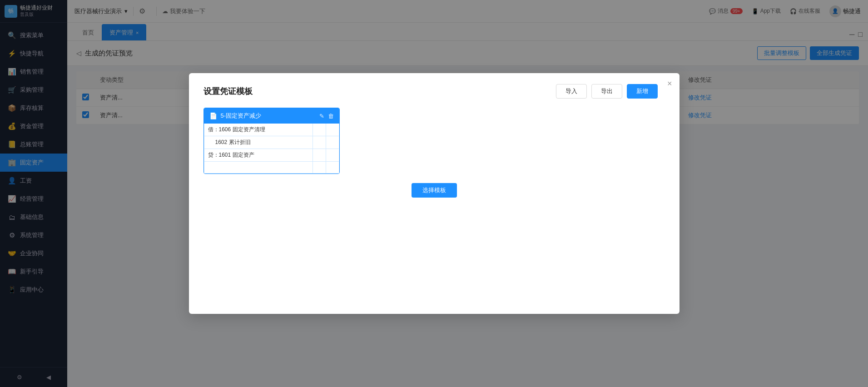  What do you see at coordinates (272, 143) in the screenshot?
I see `template-row: 1602 累计折旧` at bounding box center [272, 143].